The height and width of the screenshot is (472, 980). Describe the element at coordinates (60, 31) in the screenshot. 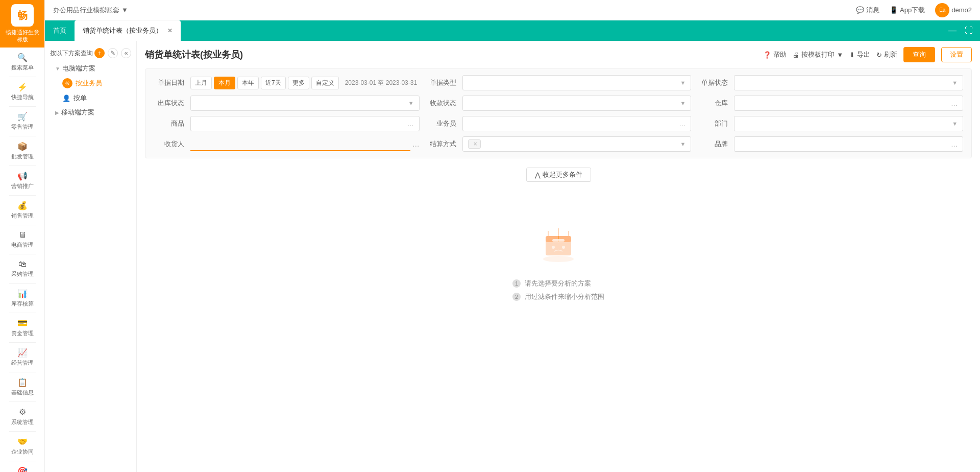

I see `tab-home-label: 首页` at that location.